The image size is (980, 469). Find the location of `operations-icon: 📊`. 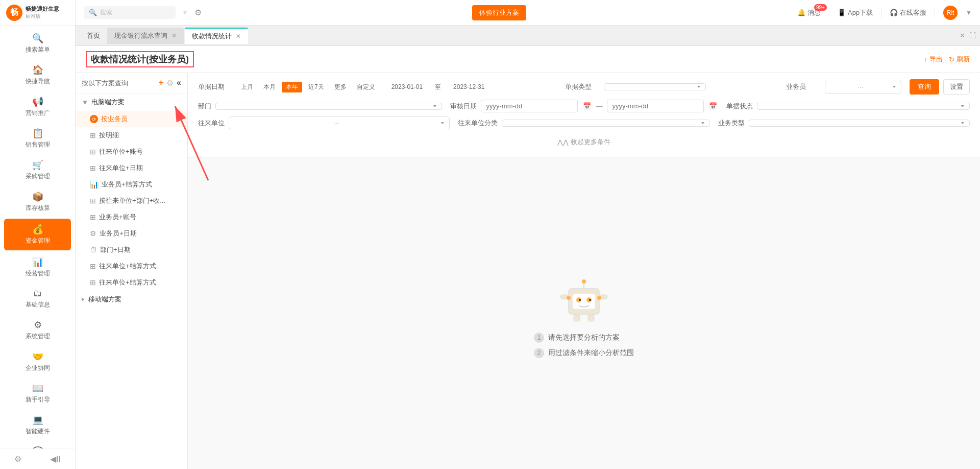

operations-icon: 📊 is located at coordinates (38, 262).